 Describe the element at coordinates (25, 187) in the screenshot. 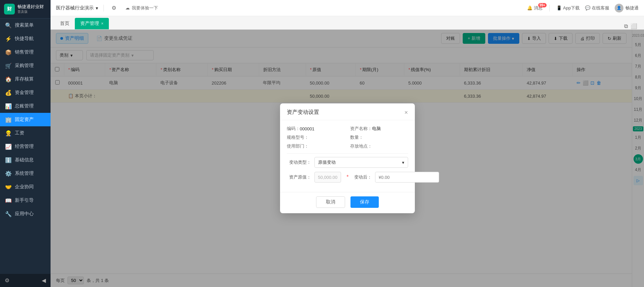

I see `sidebar-item-enterprise: 🤝 企业协同` at that location.